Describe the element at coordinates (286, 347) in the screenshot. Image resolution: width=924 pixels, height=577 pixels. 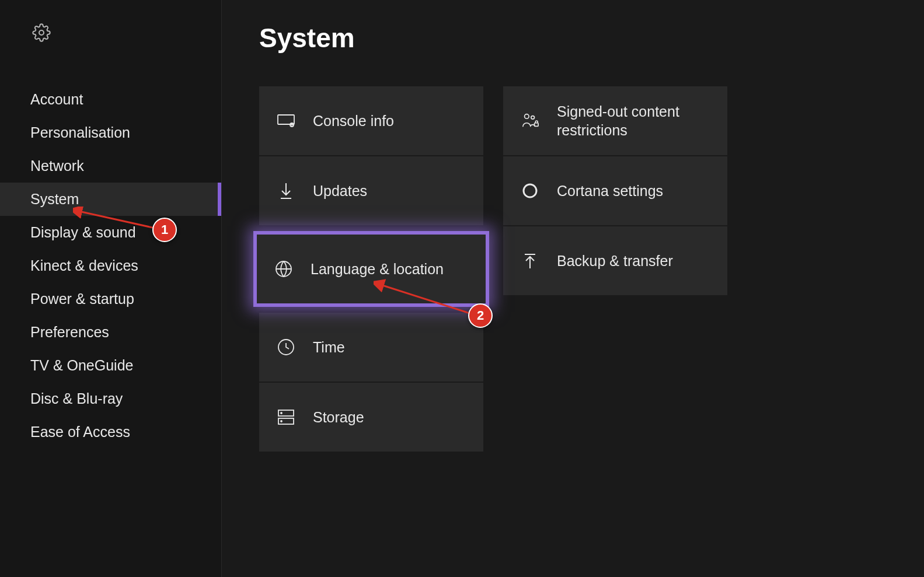
I see `clock-icon` at that location.